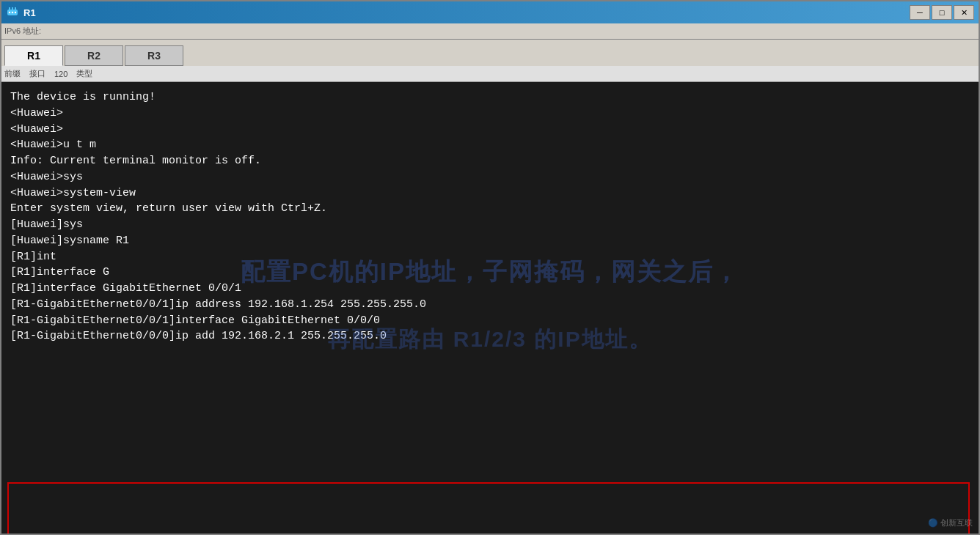 The width and height of the screenshot is (980, 535). I want to click on tabs-row: R1 R2 R3, so click(490, 53).